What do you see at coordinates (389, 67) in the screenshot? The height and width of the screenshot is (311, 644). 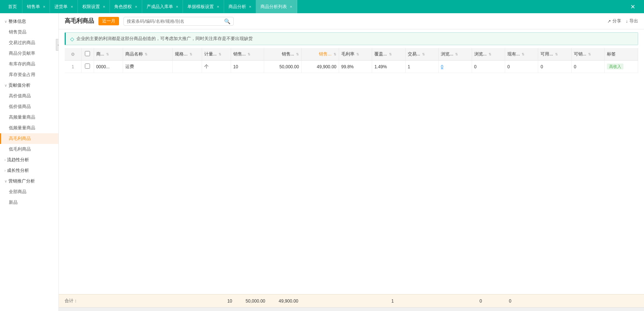 I see `row-coverage: 1.49%` at bounding box center [389, 67].